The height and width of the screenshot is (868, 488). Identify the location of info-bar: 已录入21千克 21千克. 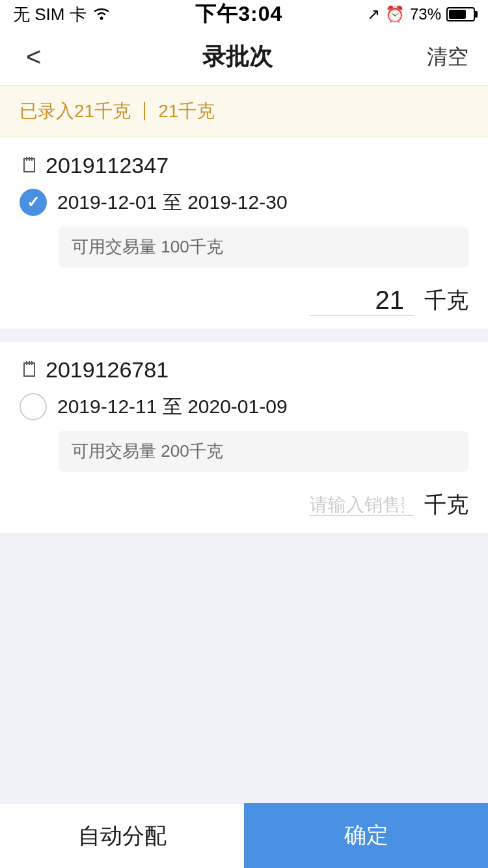
(244, 112).